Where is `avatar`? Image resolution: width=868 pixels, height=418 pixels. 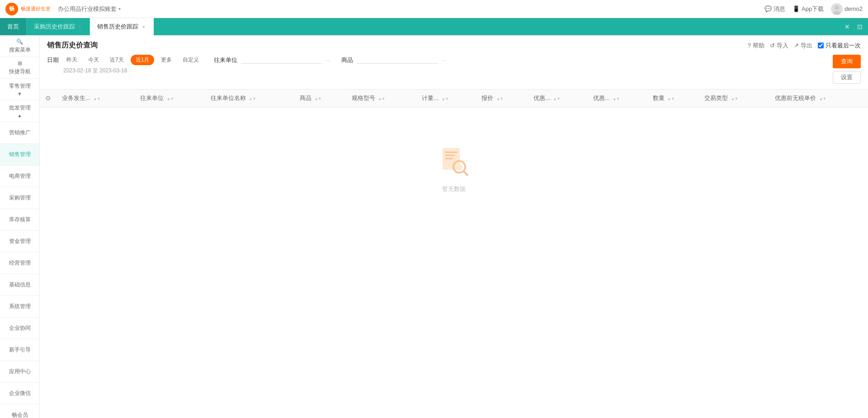 avatar is located at coordinates (837, 9).